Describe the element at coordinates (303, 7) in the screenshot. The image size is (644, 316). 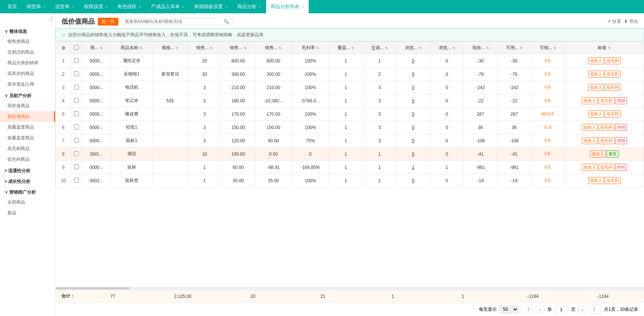
I see `nav-analysis-list-close: ×` at that location.